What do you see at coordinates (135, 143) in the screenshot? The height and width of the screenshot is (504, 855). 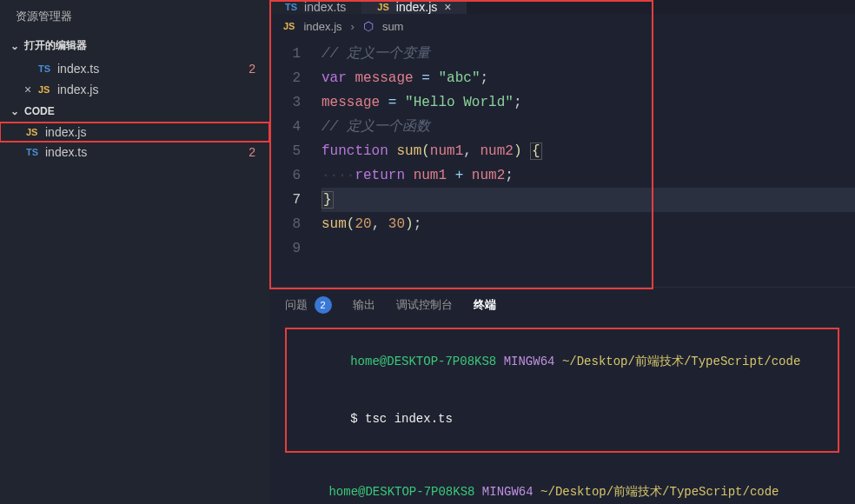 I see `folder-list: JS index.js TS index.ts 2` at bounding box center [135, 143].